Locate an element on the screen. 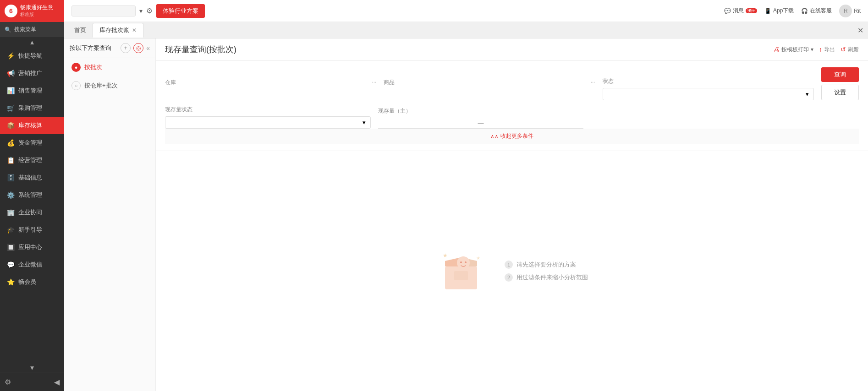  wechat-icon: 💬 is located at coordinates (11, 265).